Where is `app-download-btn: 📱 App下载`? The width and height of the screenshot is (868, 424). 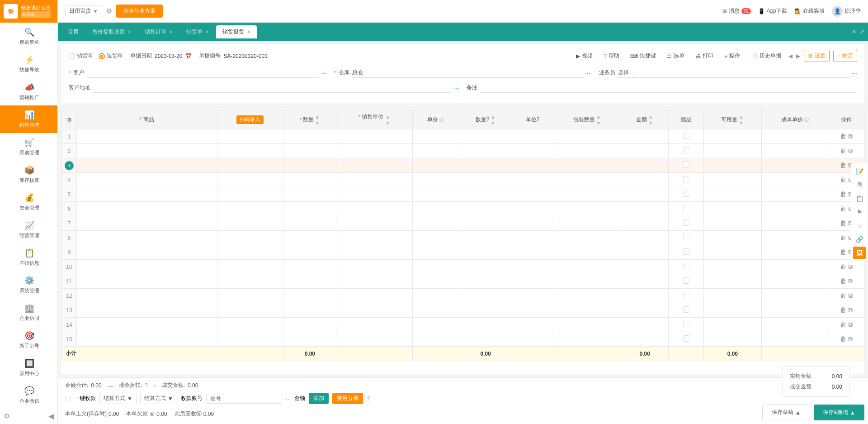 app-download-btn: 📱 App下载 is located at coordinates (773, 11).